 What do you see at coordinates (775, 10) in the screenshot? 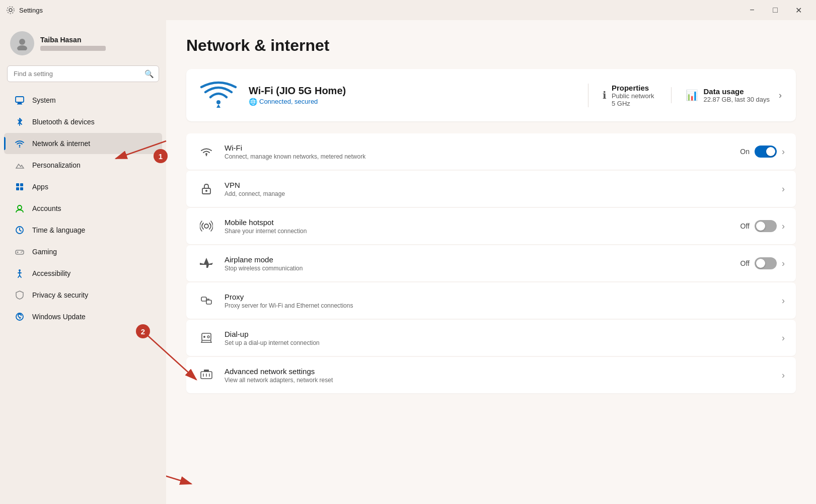
I see `window-controls: − □ ✕` at bounding box center [775, 10].